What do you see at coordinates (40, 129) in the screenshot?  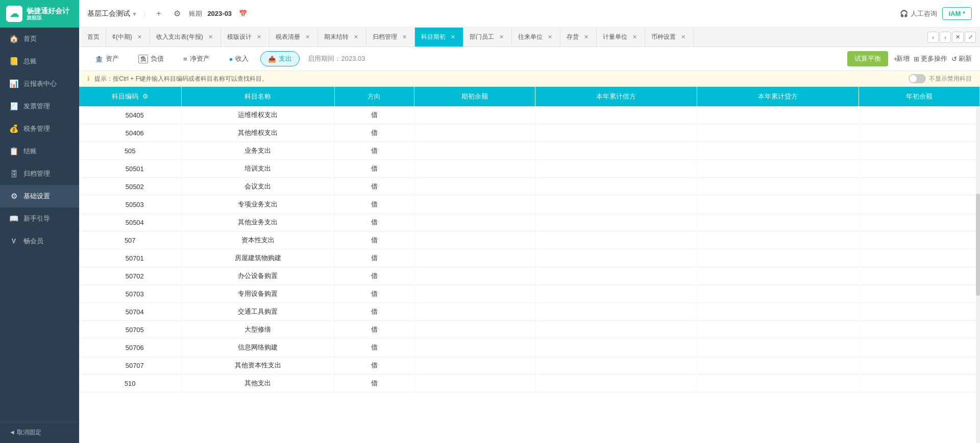 I see `sidebar-item-tax: 💰 税务管理` at bounding box center [40, 129].